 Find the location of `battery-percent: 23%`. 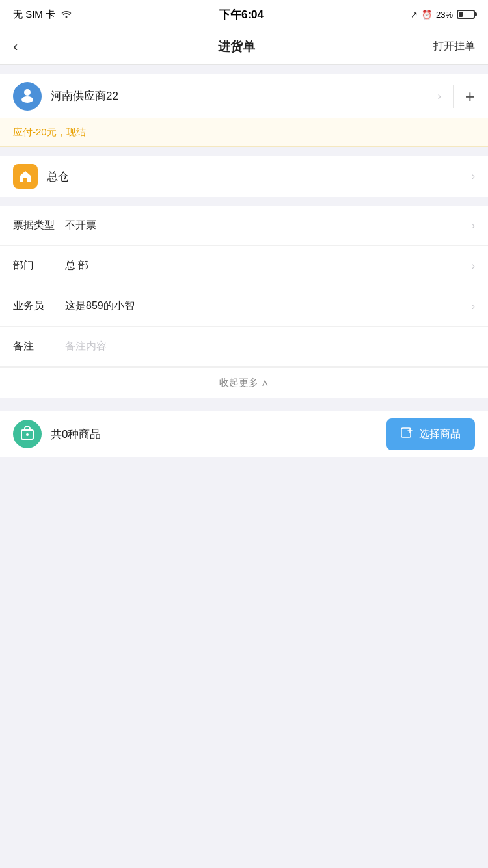

battery-percent: 23% is located at coordinates (444, 14).